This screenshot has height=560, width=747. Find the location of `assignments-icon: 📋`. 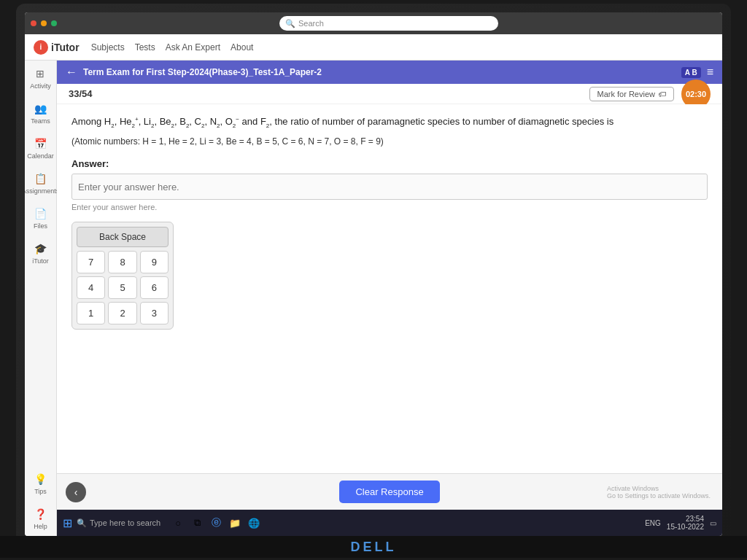

assignments-icon: 📋 is located at coordinates (41, 179).